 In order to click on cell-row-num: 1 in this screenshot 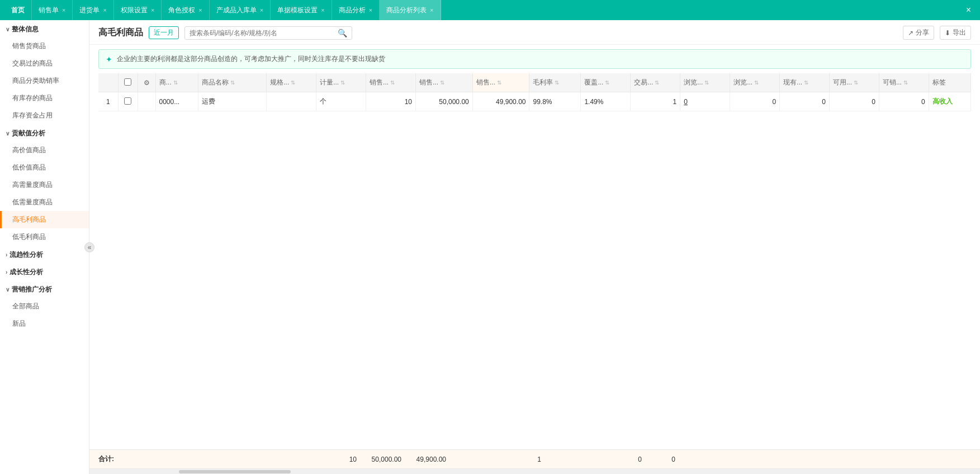, I will do `click(108, 102)`.